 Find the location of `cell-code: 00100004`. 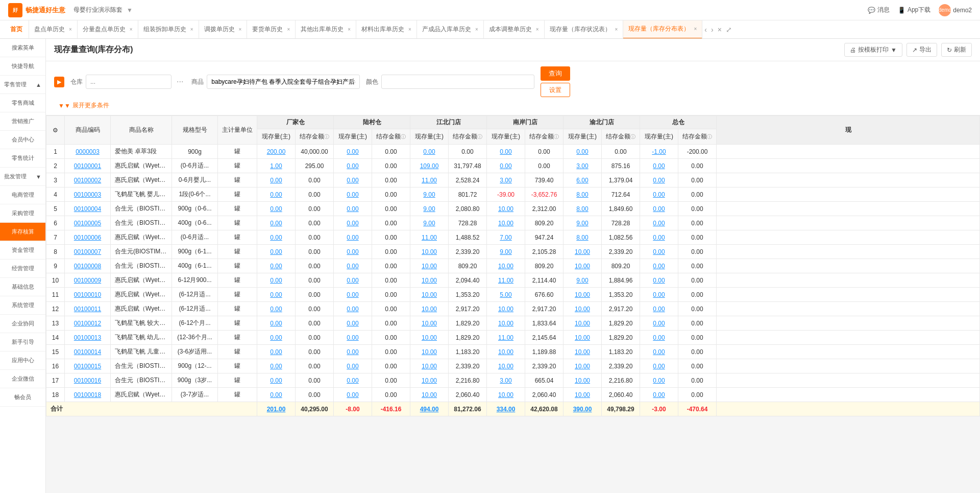

cell-code: 00100004 is located at coordinates (88, 209).